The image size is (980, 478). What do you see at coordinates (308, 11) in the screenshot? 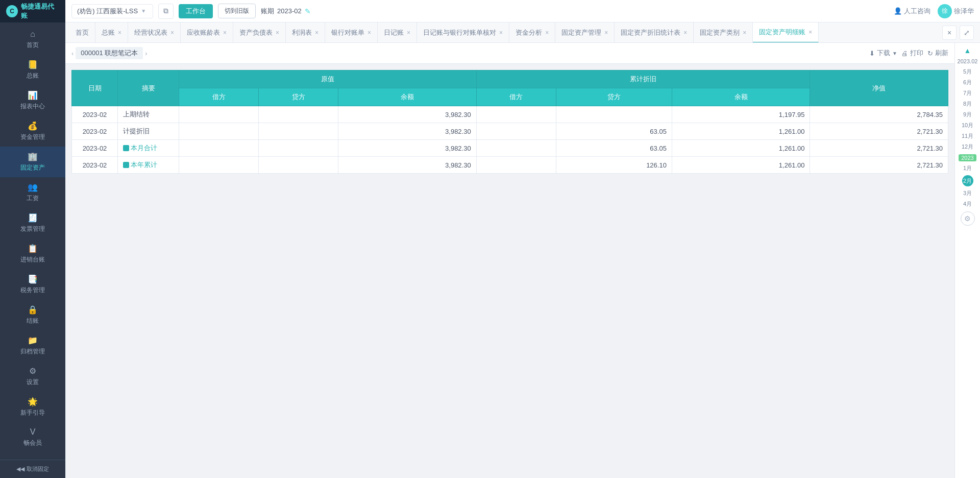
I see `period-edit-icon: ✎` at bounding box center [308, 11].